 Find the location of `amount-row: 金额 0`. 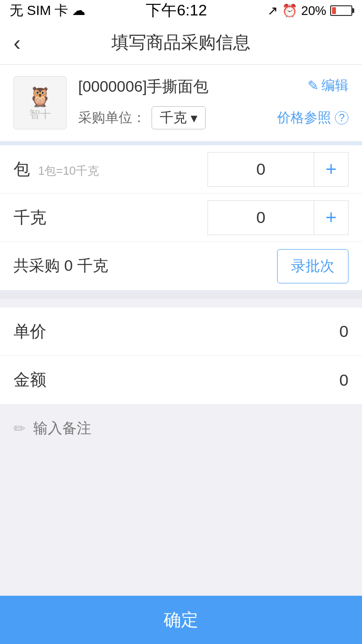

amount-row: 金额 0 is located at coordinates (181, 380).